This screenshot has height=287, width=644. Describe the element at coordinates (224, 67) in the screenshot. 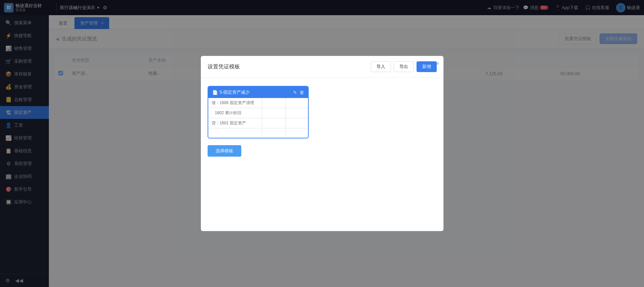

I see `modal-title: 设置凭证模板` at that location.